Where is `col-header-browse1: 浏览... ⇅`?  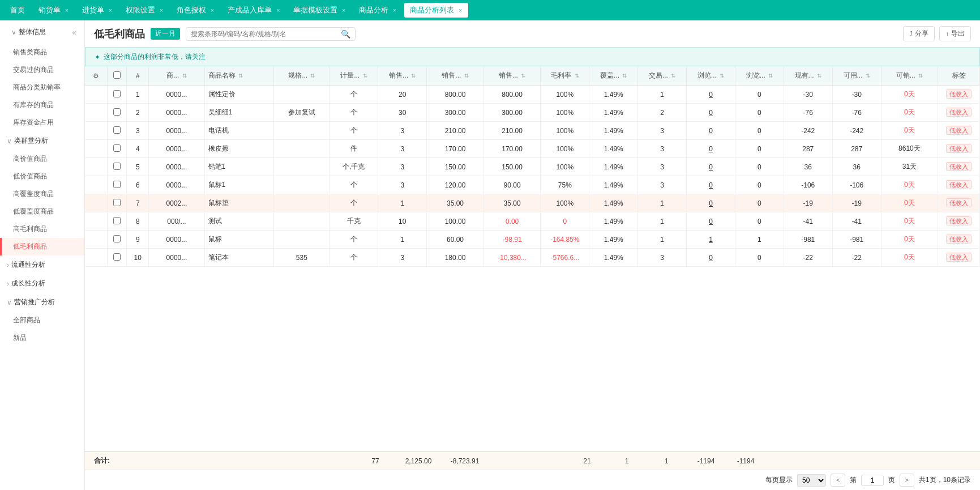
col-header-browse1: 浏览... ⇅ is located at coordinates (711, 76).